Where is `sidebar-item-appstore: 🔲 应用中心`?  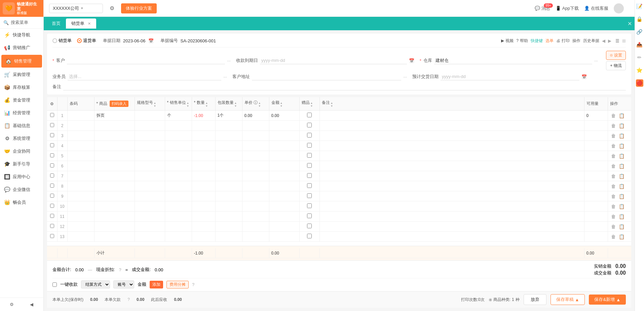
sidebar-item-appstore: 🔲 应用中心 is located at coordinates (22, 177).